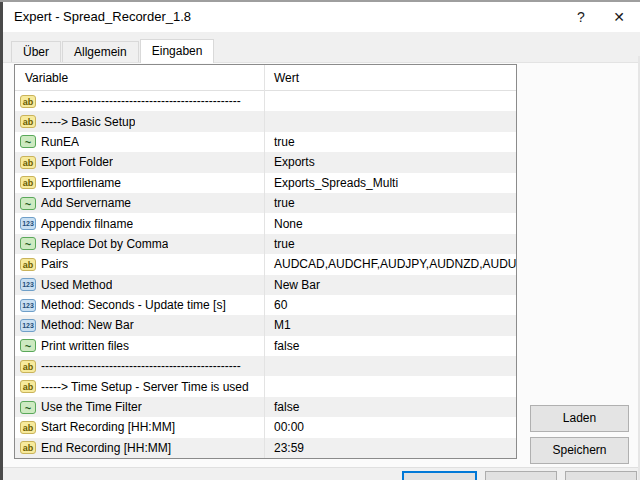  Describe the element at coordinates (580, 418) in the screenshot. I see `load-button: Laden` at that location.